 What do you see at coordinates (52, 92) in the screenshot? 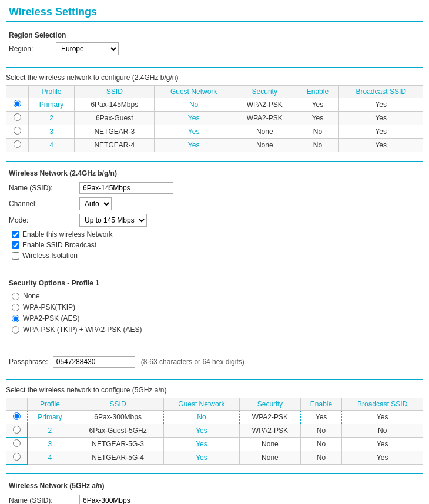
I see `col-profile-24: Profile` at bounding box center [52, 92].